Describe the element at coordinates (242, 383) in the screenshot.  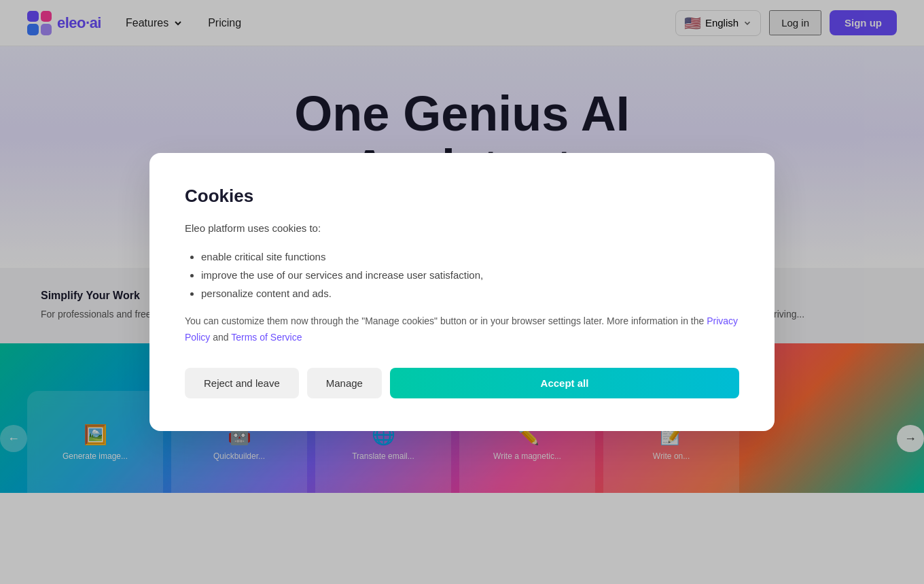
I see `reject-button: Reject and leave` at that location.